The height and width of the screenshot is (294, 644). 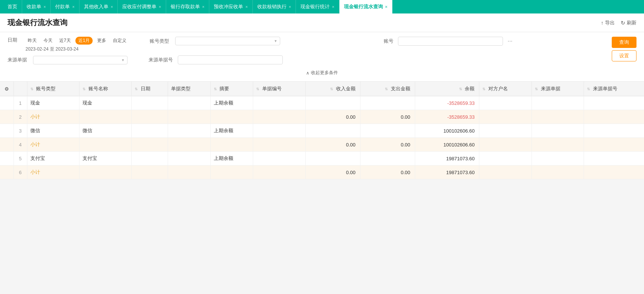 What do you see at coordinates (36, 7) in the screenshot?
I see `nav-item-receipt: 收款单 ×` at bounding box center [36, 7].